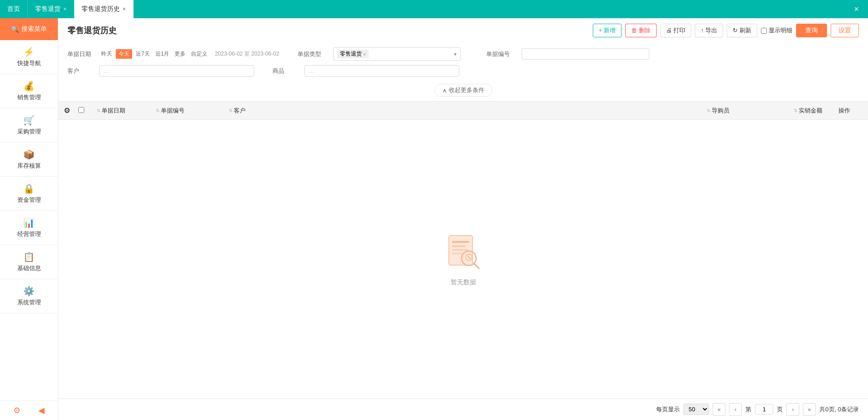  What do you see at coordinates (29, 126) in the screenshot?
I see `sidebar-item-purchase: 🛒 采购管理` at bounding box center [29, 126].